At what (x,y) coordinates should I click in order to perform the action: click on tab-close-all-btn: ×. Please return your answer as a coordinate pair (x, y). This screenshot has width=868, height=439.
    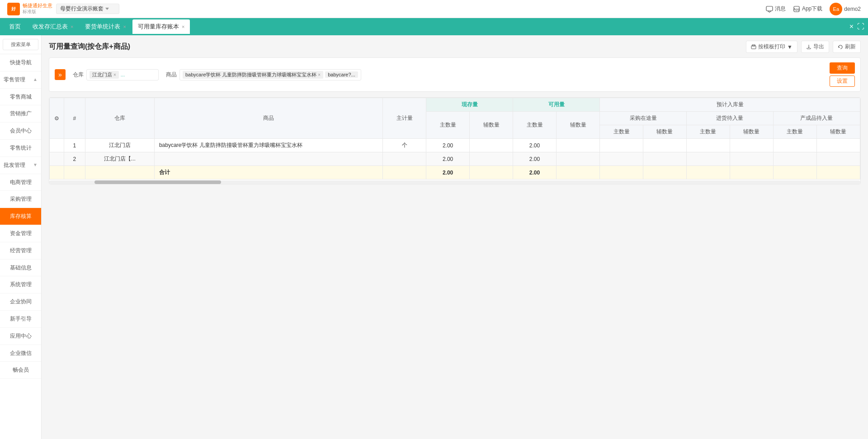
    Looking at the image, I should click on (852, 27).